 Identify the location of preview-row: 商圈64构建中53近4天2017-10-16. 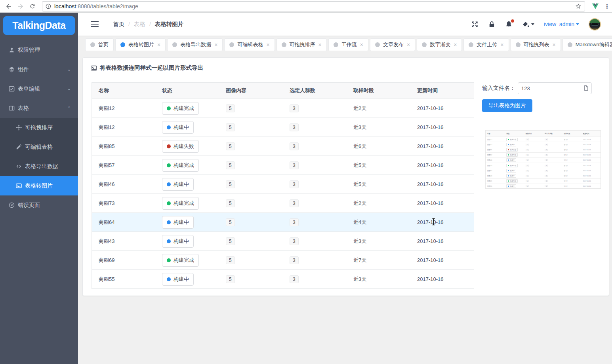
(543, 170).